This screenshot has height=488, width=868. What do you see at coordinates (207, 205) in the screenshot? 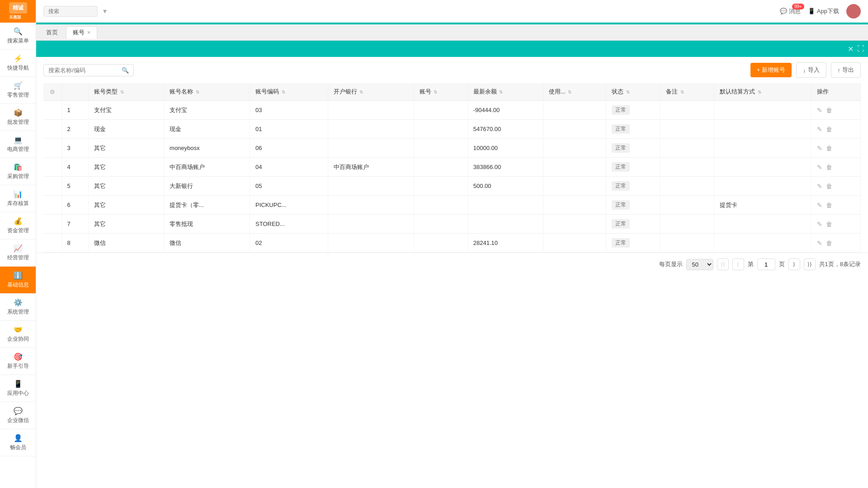
I see `row-name-6: 提货卡（零...` at bounding box center [207, 205].